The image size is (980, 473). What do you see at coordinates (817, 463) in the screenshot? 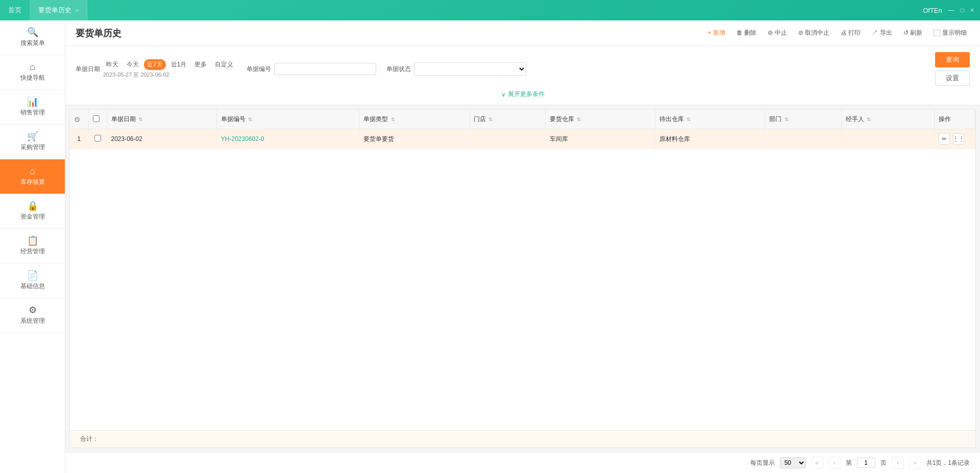
I see `first-page-button: «` at bounding box center [817, 463].